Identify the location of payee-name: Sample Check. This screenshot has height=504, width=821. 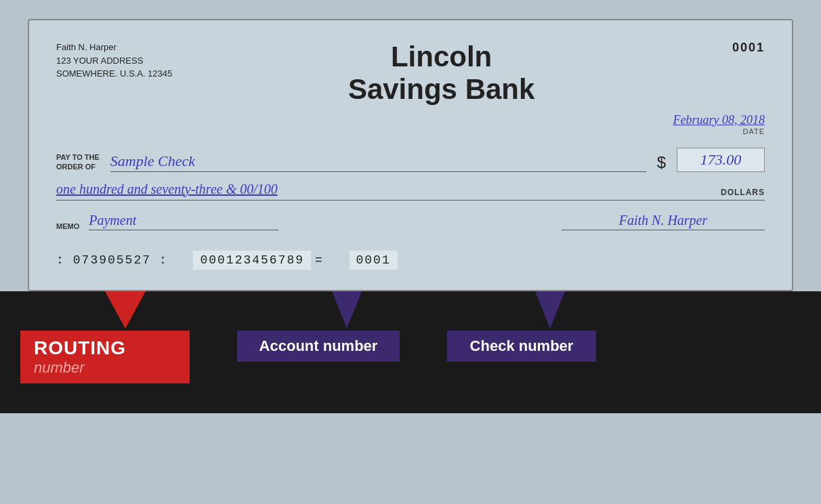
(153, 161).